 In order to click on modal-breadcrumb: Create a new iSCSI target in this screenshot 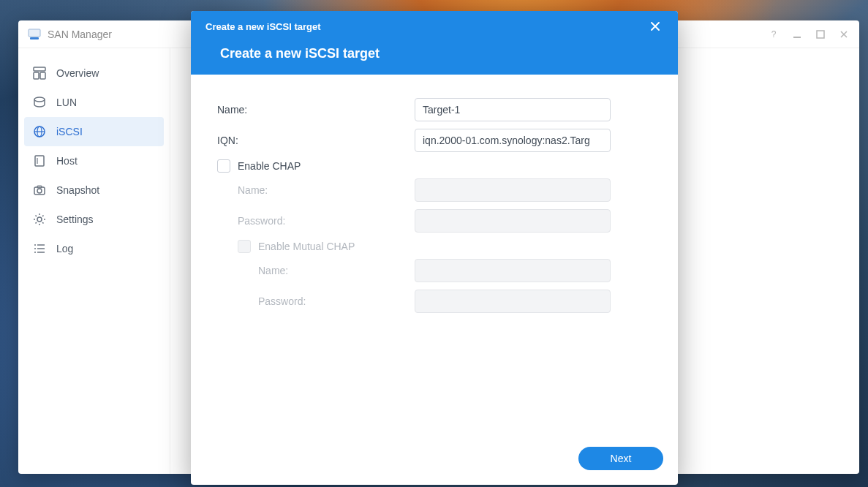, I will do `click(263, 26)`.